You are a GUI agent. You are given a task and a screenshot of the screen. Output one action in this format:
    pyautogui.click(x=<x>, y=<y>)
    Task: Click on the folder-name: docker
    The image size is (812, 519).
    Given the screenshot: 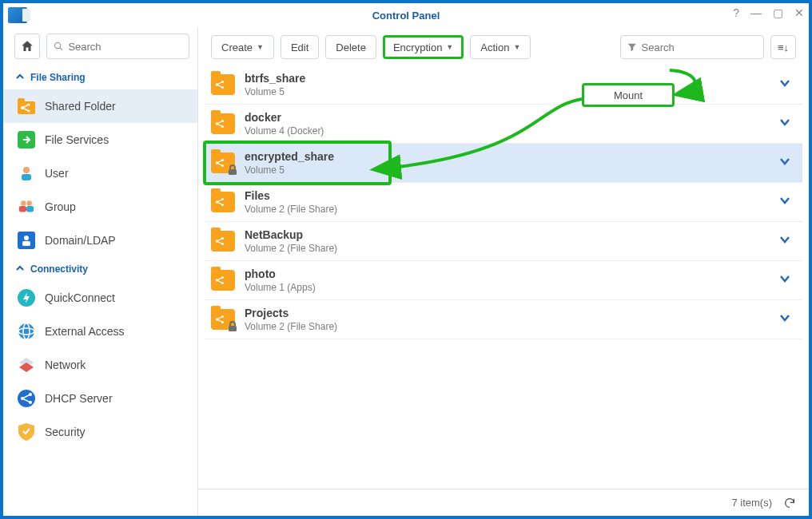 What is the action you would take?
    pyautogui.click(x=285, y=117)
    